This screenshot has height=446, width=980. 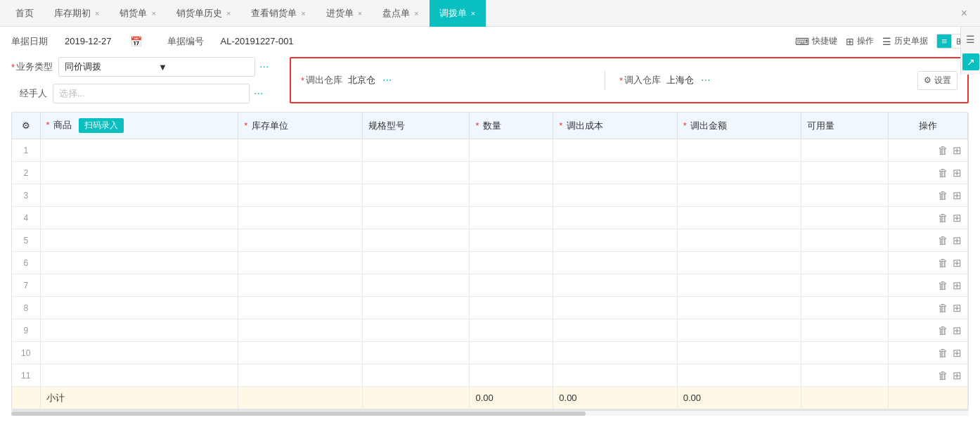 What do you see at coordinates (905, 41) in the screenshot?
I see `history-button: ☰ 历史单据` at bounding box center [905, 41].